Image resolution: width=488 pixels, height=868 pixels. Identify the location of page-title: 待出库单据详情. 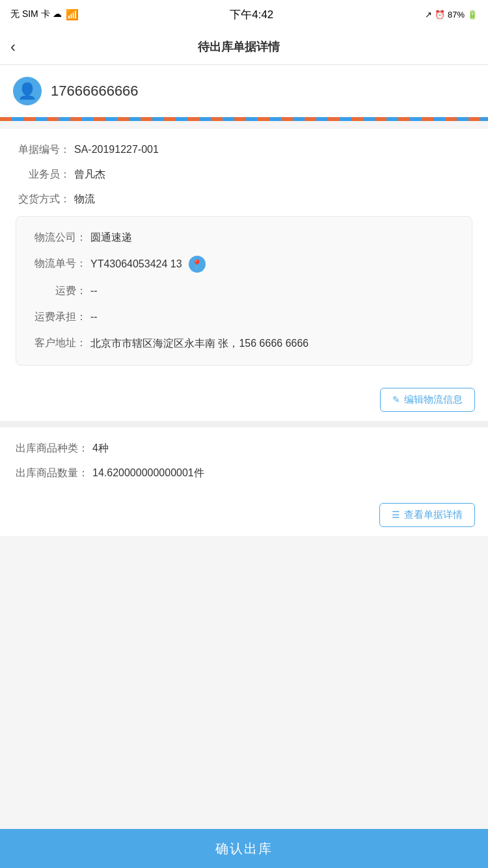
(239, 47).